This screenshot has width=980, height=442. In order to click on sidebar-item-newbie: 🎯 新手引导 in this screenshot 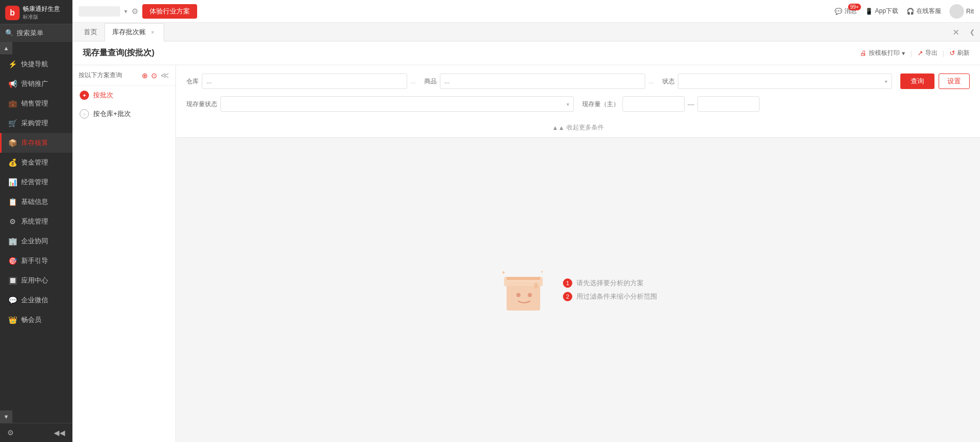, I will do `click(36, 261)`.